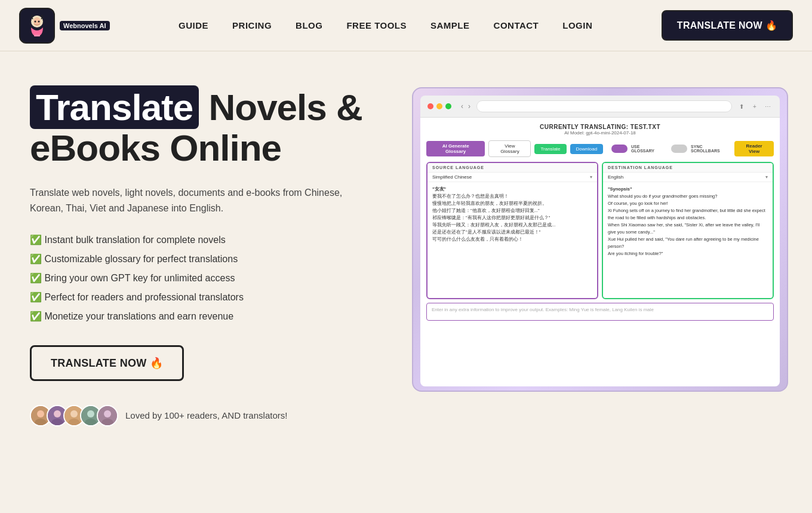  What do you see at coordinates (688, 214) in the screenshot?
I see `dest-line-6: Xi Fuhong sets off on a journey to find …` at bounding box center [688, 214].